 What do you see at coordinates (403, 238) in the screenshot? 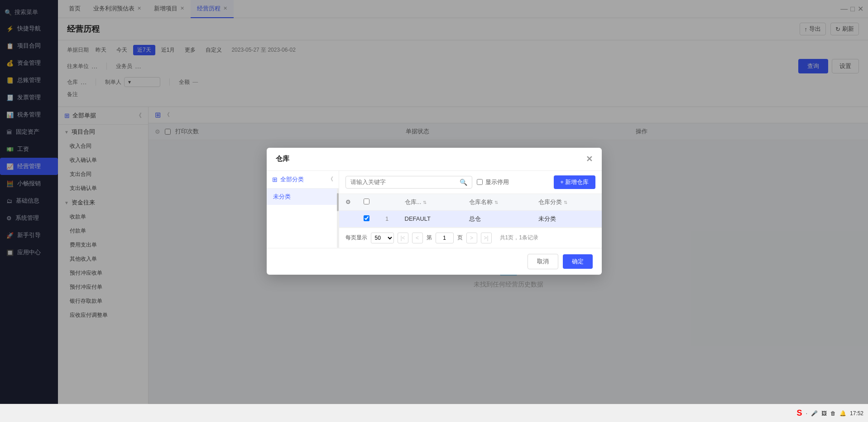
I see `pagination-first: |<` at bounding box center [403, 238].